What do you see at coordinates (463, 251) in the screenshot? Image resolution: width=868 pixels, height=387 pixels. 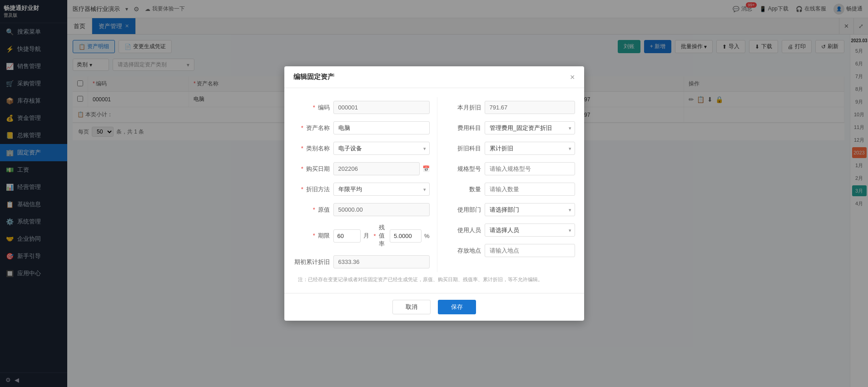 I see `location-label: 存放地点` at bounding box center [463, 251].